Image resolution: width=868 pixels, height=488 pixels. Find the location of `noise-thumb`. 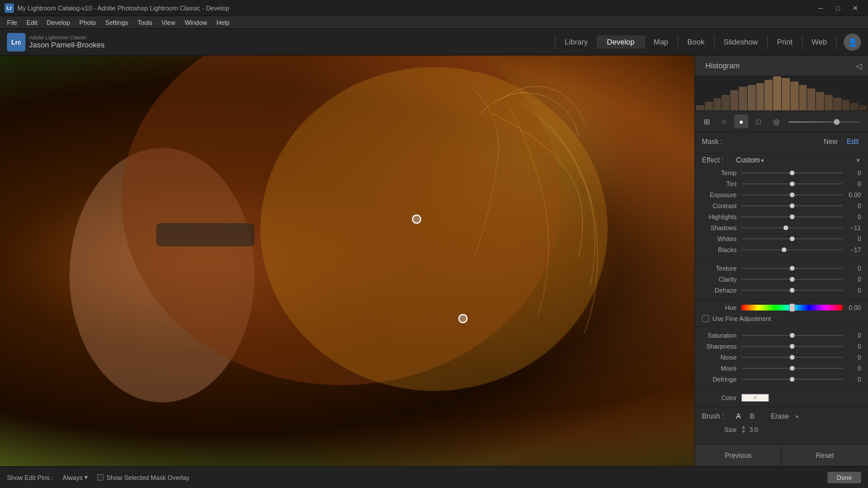

noise-thumb is located at coordinates (792, 357).